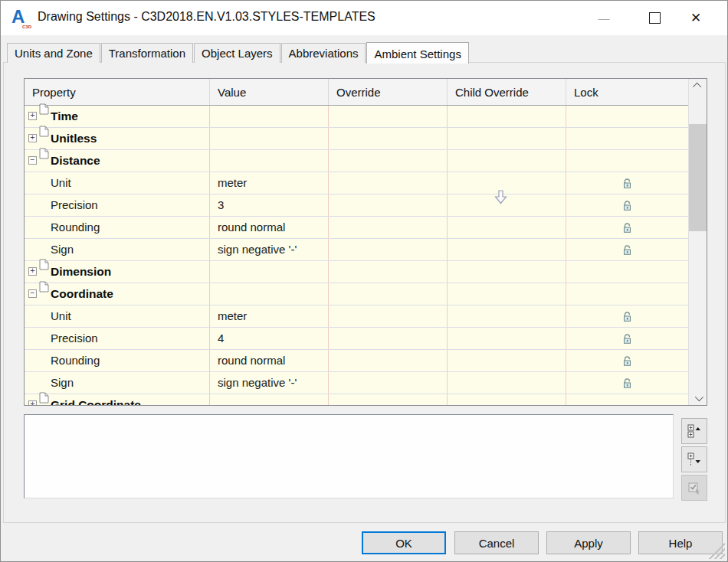 Image resolution: width=728 pixels, height=562 pixels. What do you see at coordinates (356, 139) in the screenshot?
I see `table-row-category: + Unitless` at bounding box center [356, 139].